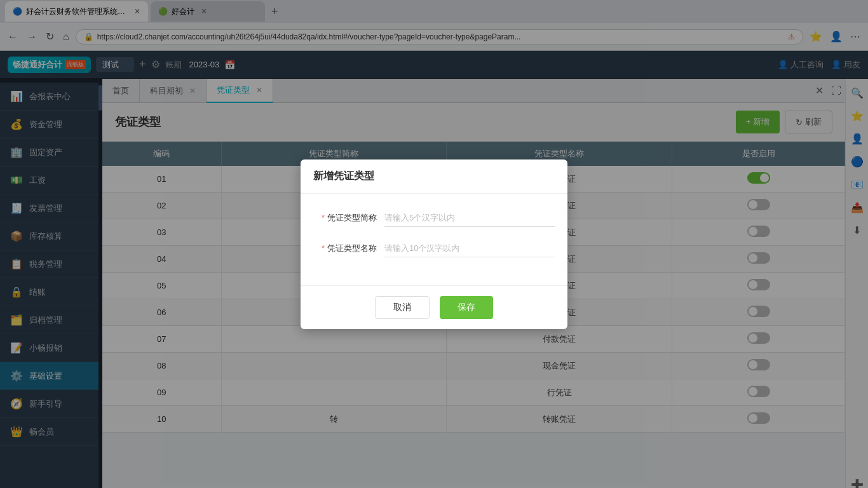  What do you see at coordinates (434, 248) in the screenshot?
I see `form-row-full-name: 凭证类型名称` at bounding box center [434, 248].